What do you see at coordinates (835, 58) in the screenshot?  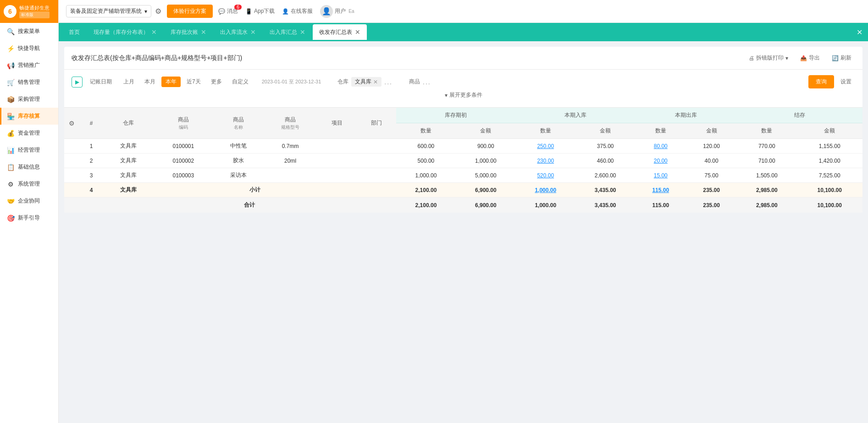 I see `refresh-icon: 🔄` at bounding box center [835, 58].